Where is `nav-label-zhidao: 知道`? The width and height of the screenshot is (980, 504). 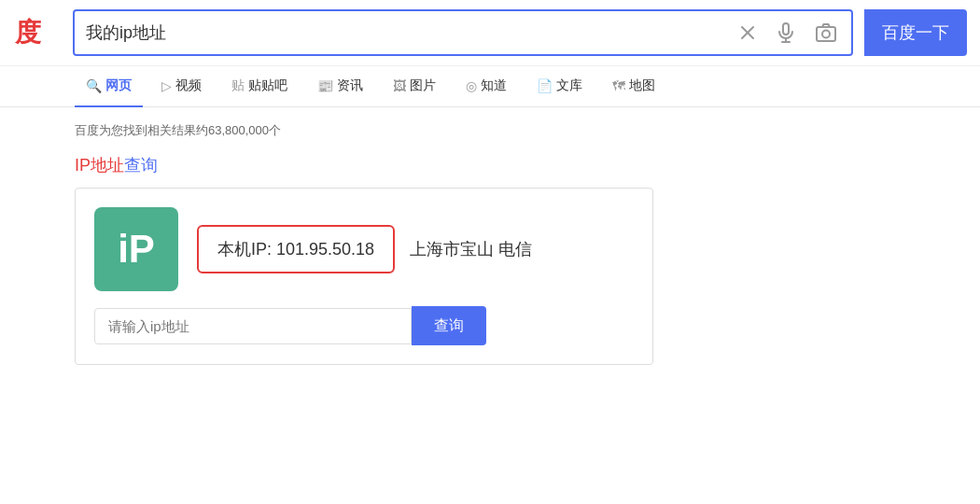 nav-label-zhidao: 知道 is located at coordinates (494, 86).